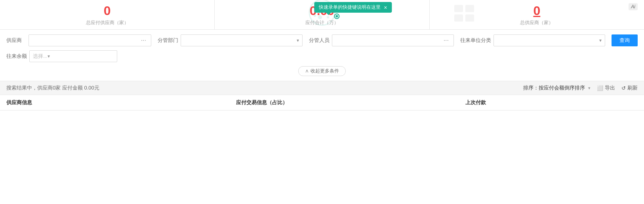 The height and width of the screenshot is (204, 644). What do you see at coordinates (606, 88) in the screenshot?
I see `export-button: ⬜ 导出` at bounding box center [606, 88].